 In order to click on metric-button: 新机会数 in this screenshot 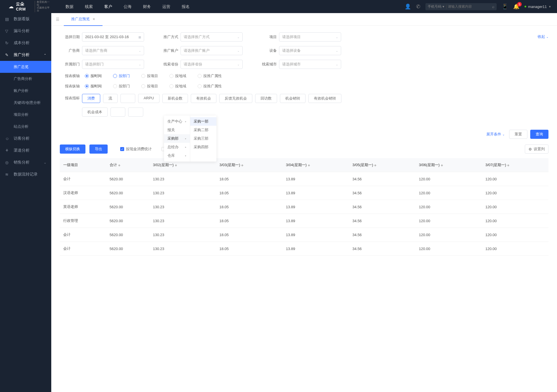, I will do `click(175, 98)`.